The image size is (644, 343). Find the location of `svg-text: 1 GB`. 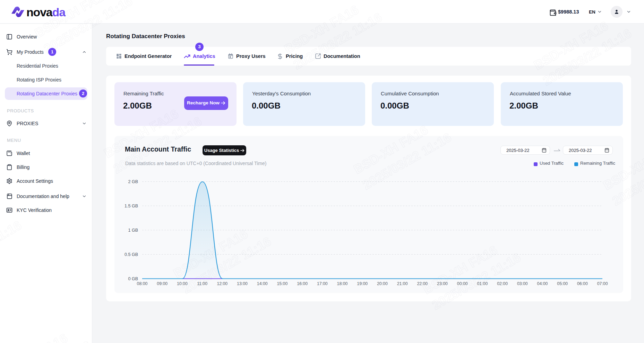

svg-text: 1 GB is located at coordinates (133, 230).